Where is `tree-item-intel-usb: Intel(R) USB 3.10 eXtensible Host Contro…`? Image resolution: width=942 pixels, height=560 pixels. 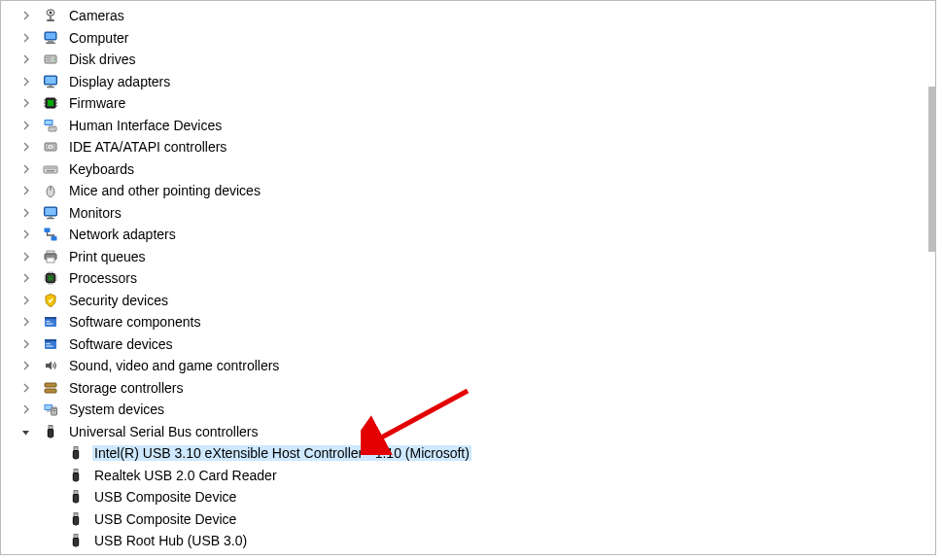
tree-item-intel-usb: Intel(R) USB 3.10 eXtensible Host Contro… is located at coordinates (469, 453).